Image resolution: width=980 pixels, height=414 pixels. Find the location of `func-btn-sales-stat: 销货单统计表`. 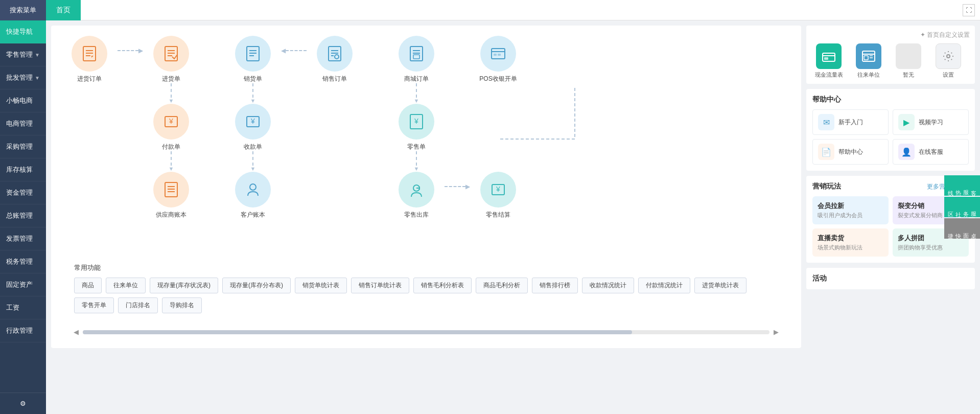

func-btn-sales-stat: 销货单统计表 is located at coordinates (321, 285).